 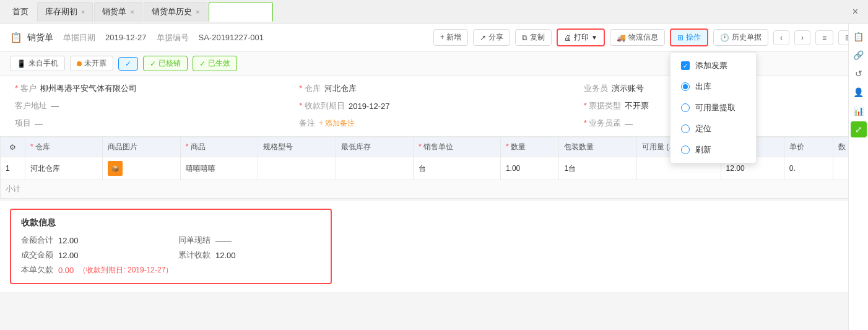 I want to click on share-button: ↗ 分享, so click(x=492, y=37).